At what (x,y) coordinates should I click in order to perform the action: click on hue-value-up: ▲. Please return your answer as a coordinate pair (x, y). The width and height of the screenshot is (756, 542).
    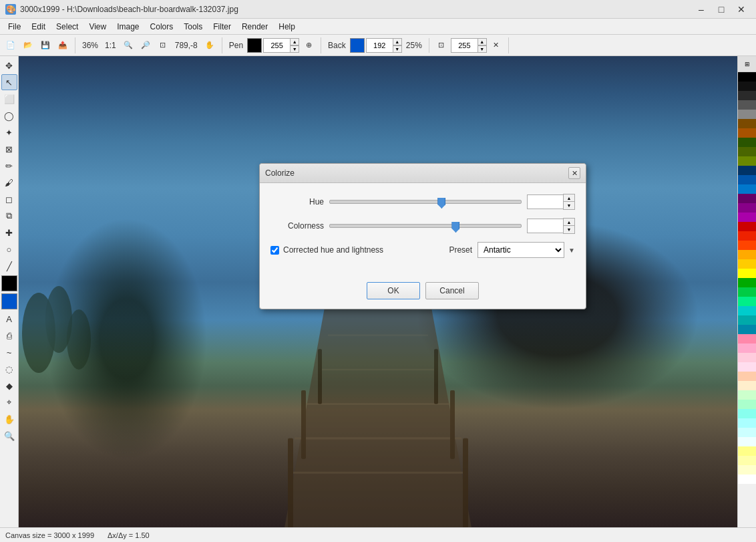
    Looking at the image, I should click on (569, 198).